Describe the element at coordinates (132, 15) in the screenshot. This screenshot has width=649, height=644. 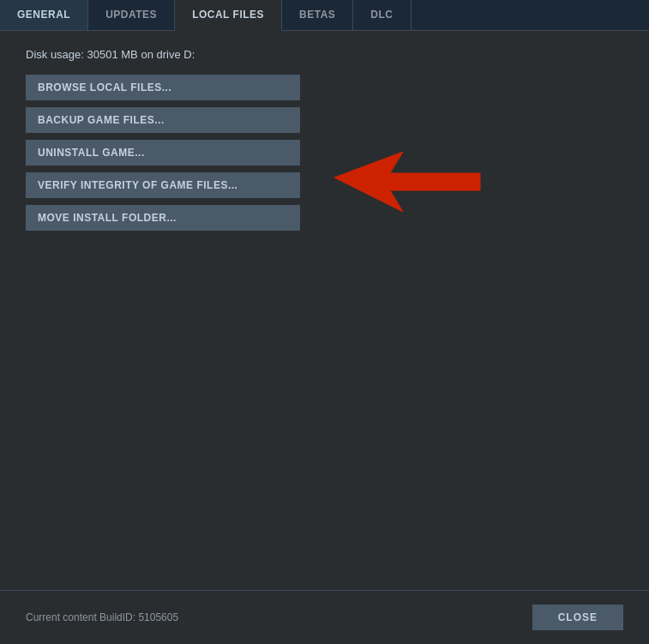
I see `tab-updates: UPDATES` at that location.